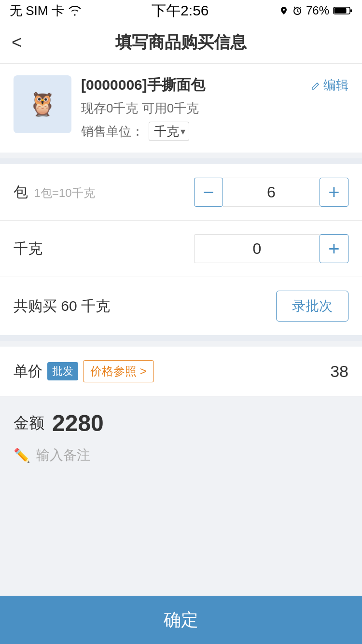 Image resolution: width=362 pixels, height=644 pixels. Describe the element at coordinates (119, 371) in the screenshot. I see `price-ref-button: 价格参照 >` at that location.